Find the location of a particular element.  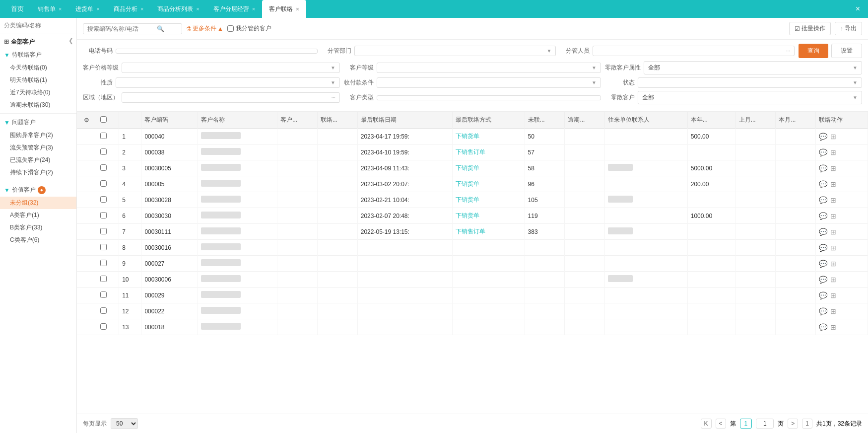

region-select: ··· is located at coordinates (231, 97).